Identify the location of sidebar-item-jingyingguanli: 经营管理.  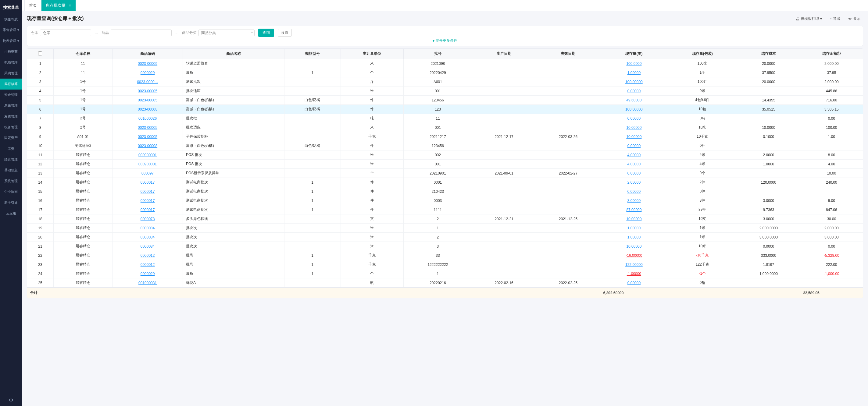
(11, 160).